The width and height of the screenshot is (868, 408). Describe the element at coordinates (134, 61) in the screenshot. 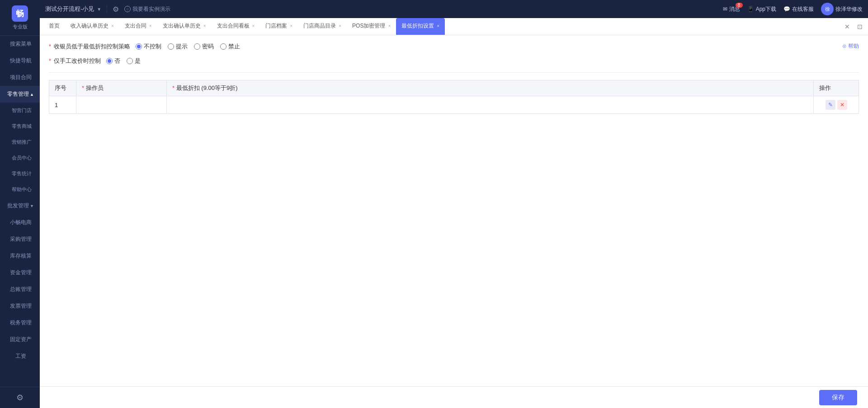

I see `option-yes: 是` at that location.